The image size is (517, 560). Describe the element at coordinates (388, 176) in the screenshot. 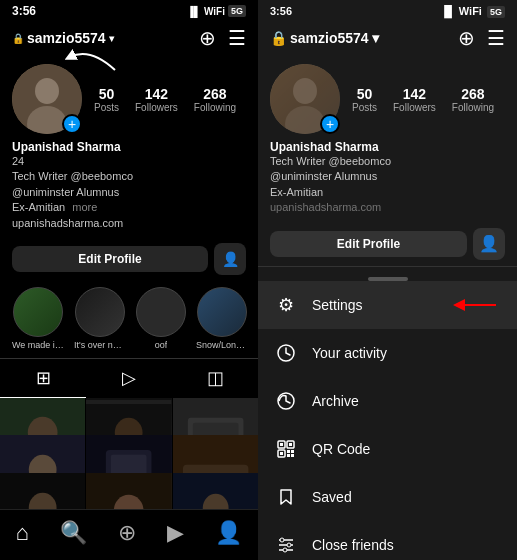

I see `bio-line2-right: @uniminster Alumnus` at that location.